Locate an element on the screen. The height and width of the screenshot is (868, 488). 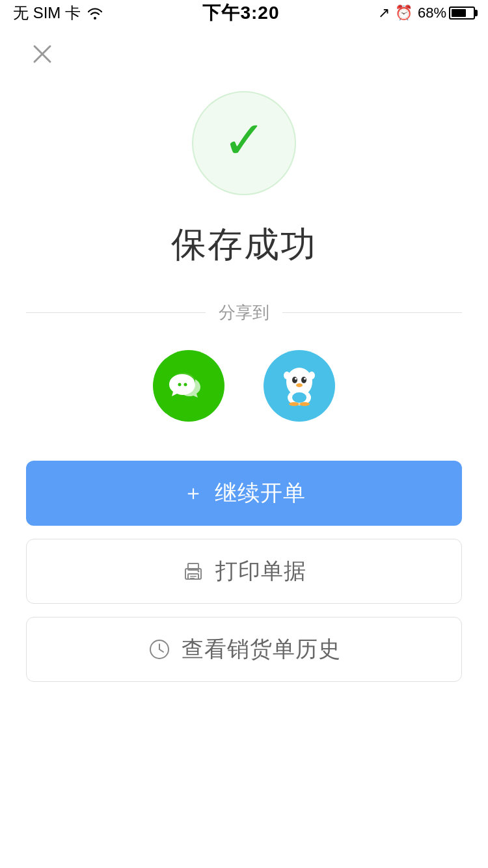
share-divider: 分享到 is located at coordinates (244, 312).